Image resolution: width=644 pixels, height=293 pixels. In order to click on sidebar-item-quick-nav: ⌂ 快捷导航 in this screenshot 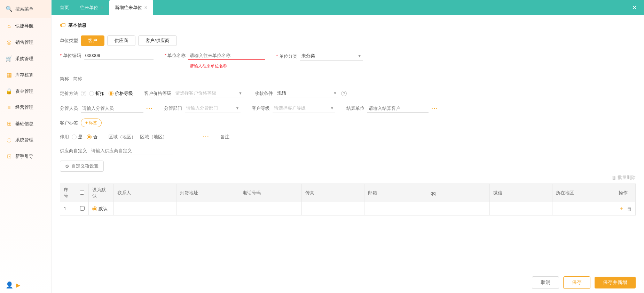, I will do `click(26, 26)`.